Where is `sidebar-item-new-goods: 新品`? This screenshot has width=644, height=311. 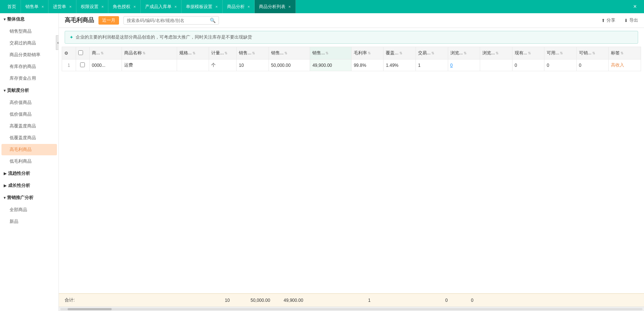 sidebar-item-new-goods: 新品 is located at coordinates (29, 222).